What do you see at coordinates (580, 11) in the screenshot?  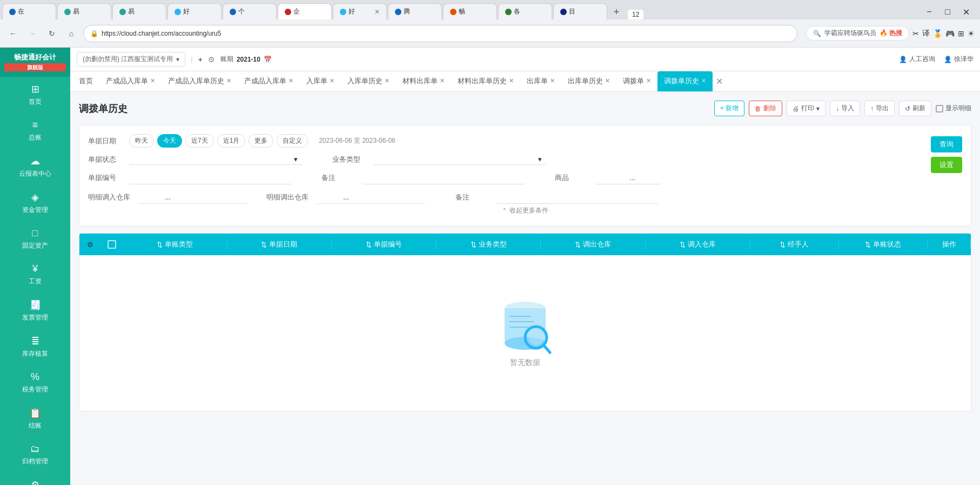 I see `browser-tab-9: 目` at bounding box center [580, 11].